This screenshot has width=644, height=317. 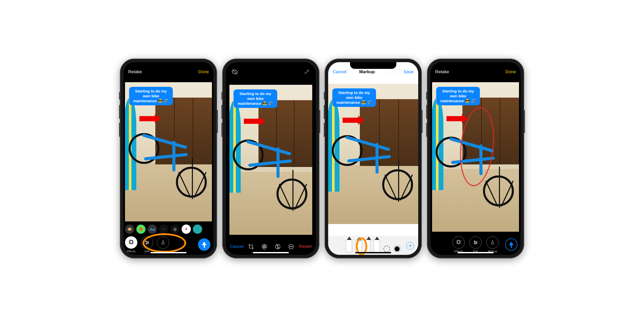 I want to click on adjust-icon, so click(x=278, y=247).